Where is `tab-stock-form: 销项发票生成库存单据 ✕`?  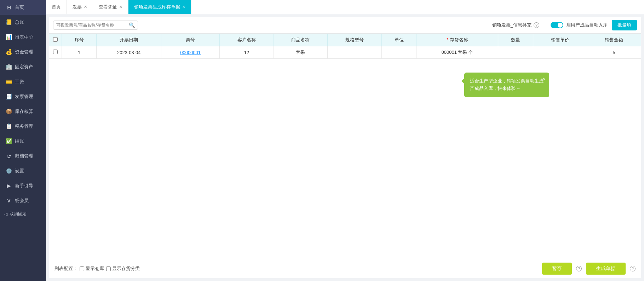 tab-stock-form: 销项发票生成库存单据 ✕ is located at coordinates (160, 7).